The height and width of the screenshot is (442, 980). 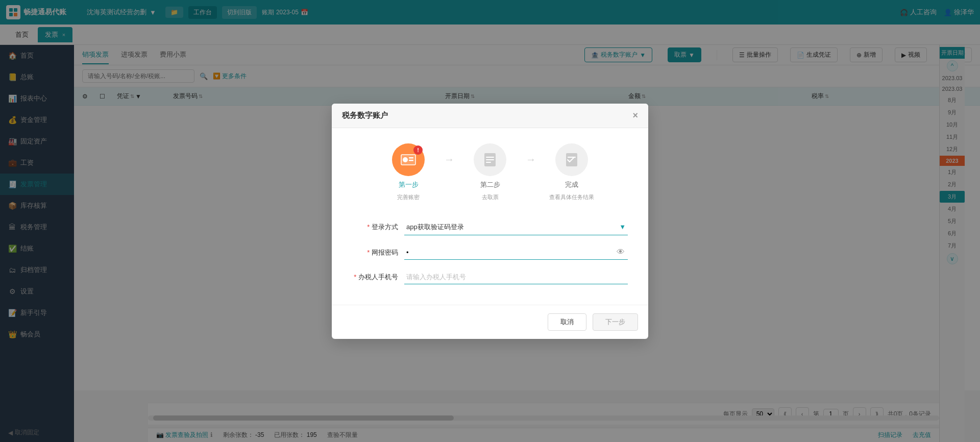 I want to click on arrow-2: →, so click(x=531, y=159).